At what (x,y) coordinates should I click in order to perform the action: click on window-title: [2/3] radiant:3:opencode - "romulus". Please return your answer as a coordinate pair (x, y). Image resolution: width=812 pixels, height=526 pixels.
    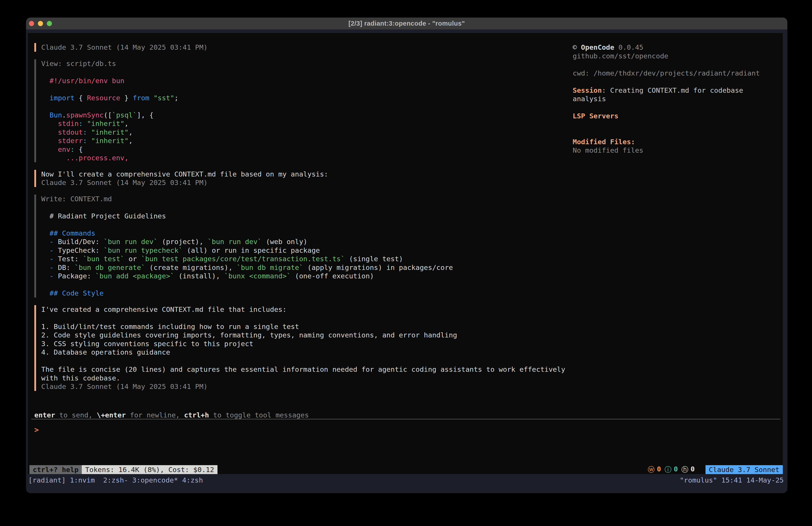
    Looking at the image, I should click on (407, 24).